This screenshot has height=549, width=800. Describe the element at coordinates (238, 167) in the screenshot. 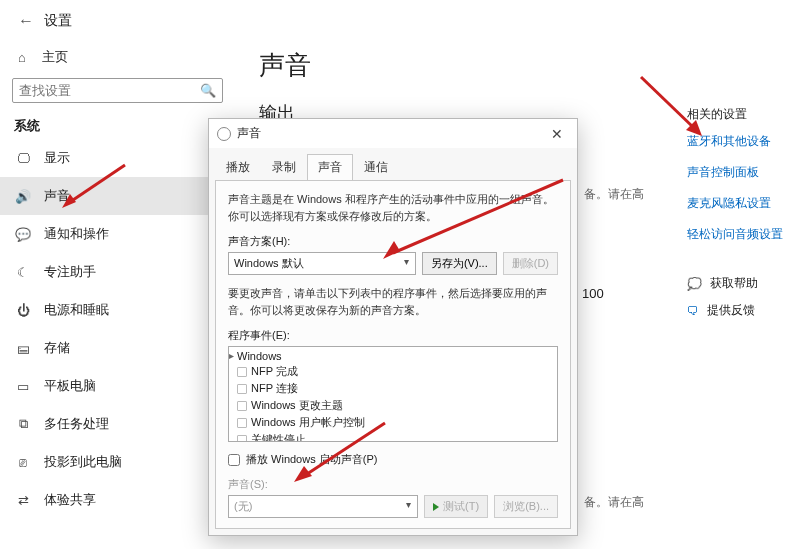

I see `tab-playback: 播放` at that location.